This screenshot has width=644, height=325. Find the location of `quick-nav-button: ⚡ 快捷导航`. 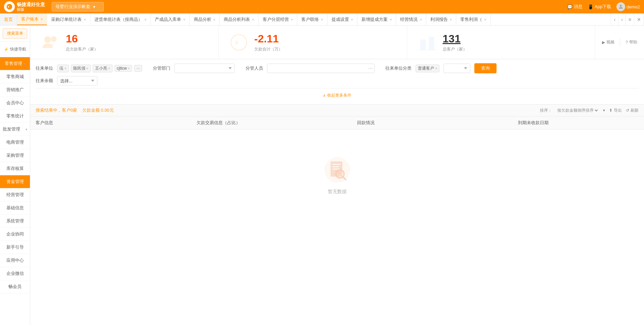

quick-nav-button: ⚡ 快捷导航 is located at coordinates (15, 49).